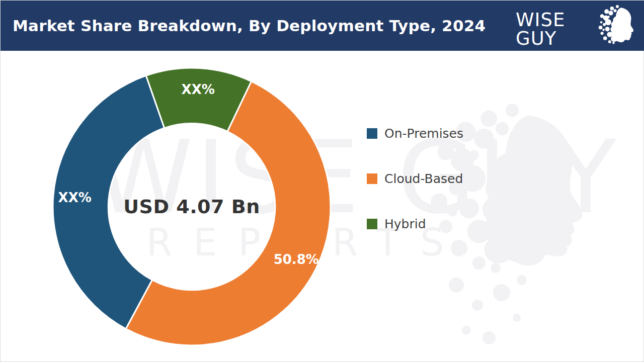 The image size is (644, 362). Describe the element at coordinates (296, 259) in the screenshot. I see `slice-label-cloud-based: 50.8%` at that location.